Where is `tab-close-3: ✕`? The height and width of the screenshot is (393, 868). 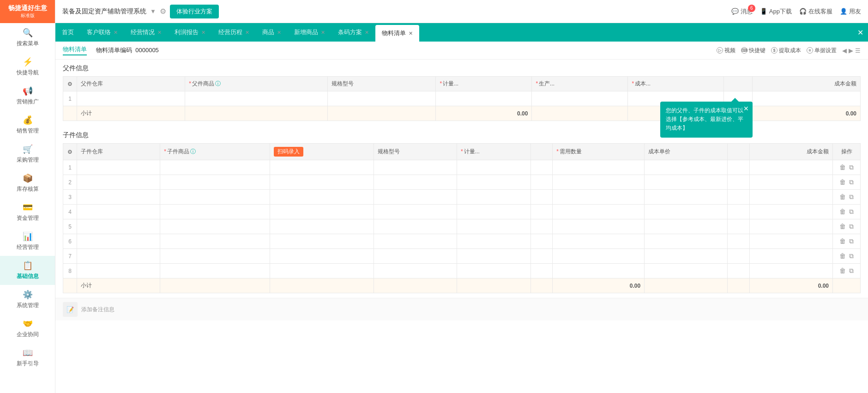
tab-close-3: ✕ is located at coordinates (203, 32).